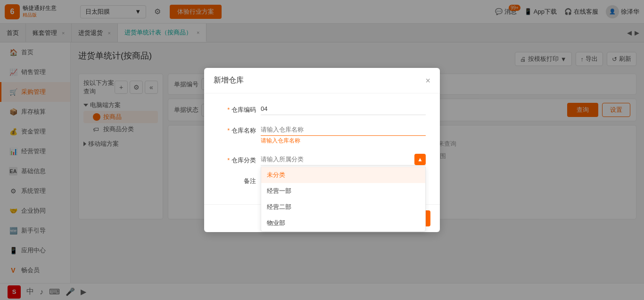 This screenshot has width=644, height=300. Describe the element at coordinates (322, 159) in the screenshot. I see `form-row-category: 仓库分类 ▲ 未分类 经营一部 经营二部 物业部` at that location.